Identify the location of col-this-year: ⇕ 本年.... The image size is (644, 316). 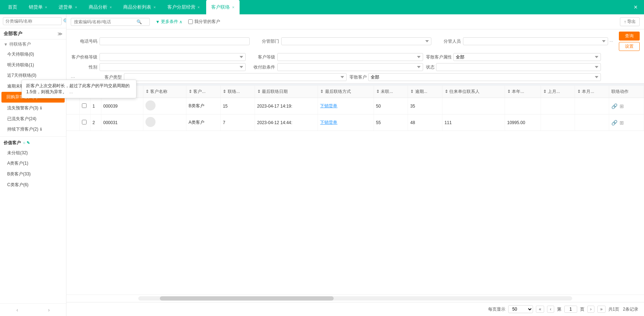
(523, 92).